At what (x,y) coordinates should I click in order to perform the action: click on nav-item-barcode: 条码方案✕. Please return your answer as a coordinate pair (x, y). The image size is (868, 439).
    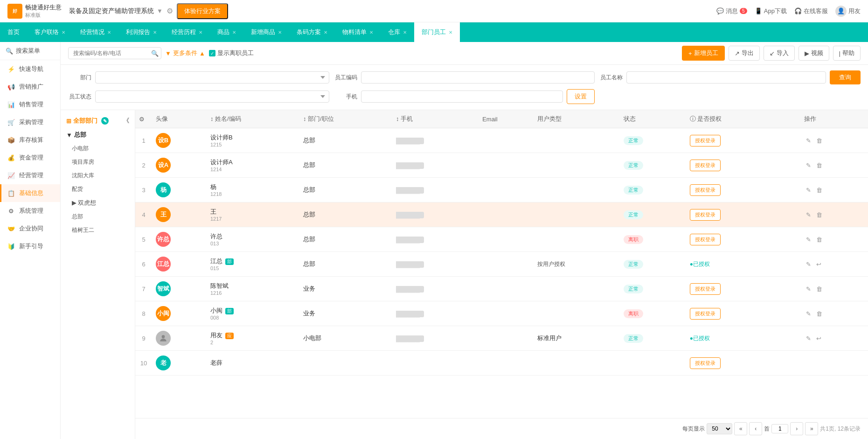
    Looking at the image, I should click on (312, 32).